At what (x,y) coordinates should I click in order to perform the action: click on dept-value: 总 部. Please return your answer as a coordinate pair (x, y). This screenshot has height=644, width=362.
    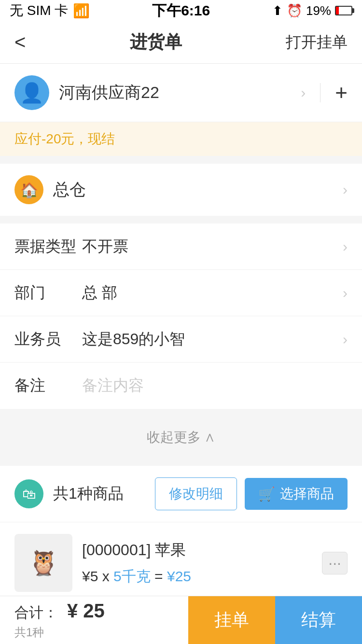
    Looking at the image, I should click on (212, 293).